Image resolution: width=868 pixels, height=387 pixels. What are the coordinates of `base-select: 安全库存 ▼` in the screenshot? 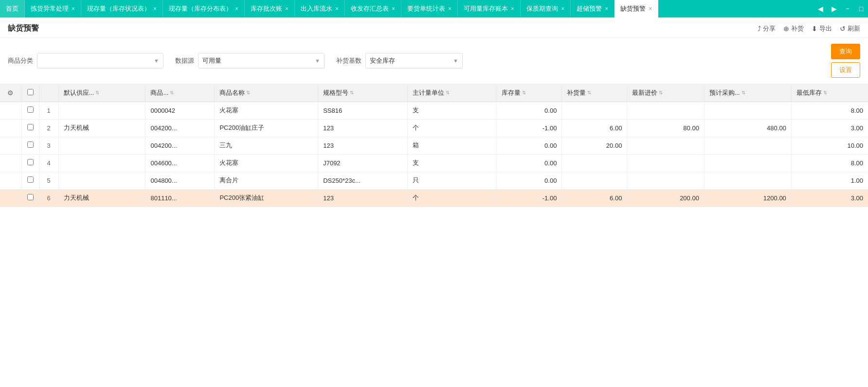 It's located at (414, 61).